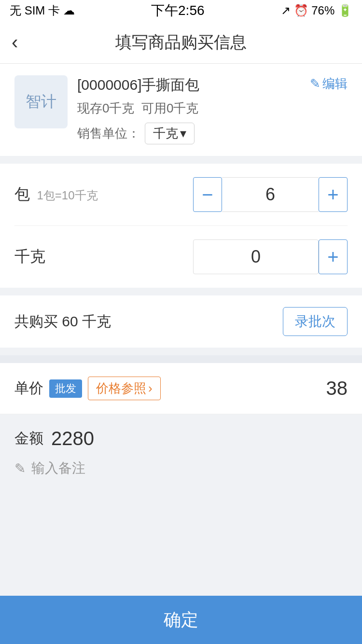 The width and height of the screenshot is (362, 644). I want to click on note-row: ✎ 输入备注, so click(181, 468).